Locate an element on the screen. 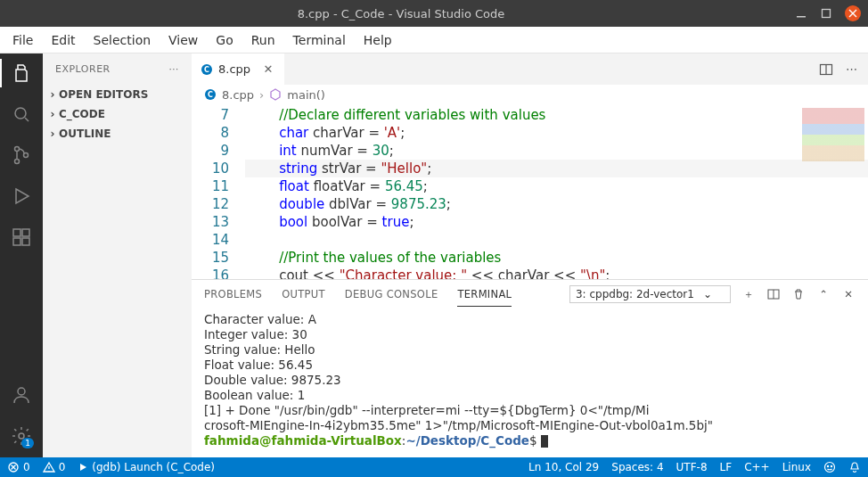  breadcrumb: C 8.cpp › main() is located at coordinates (529, 95).